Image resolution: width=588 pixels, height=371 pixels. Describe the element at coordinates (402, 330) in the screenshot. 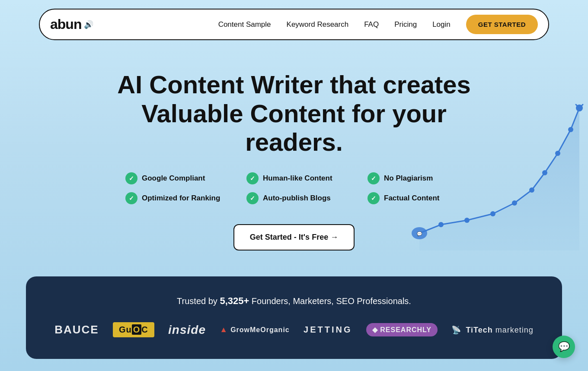

I see `logo-researchly: ◆ RESEARCHLY` at that location.